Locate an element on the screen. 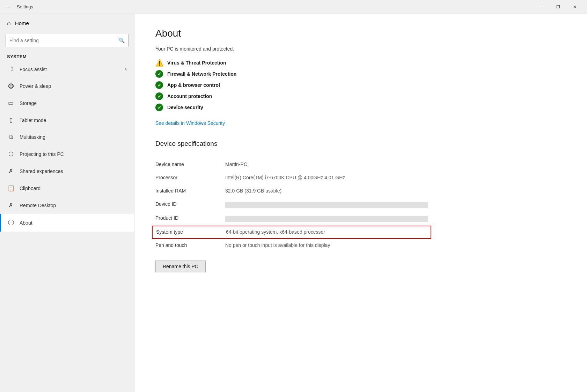  sidebar-item-power-sleep: ⏻ Power & sleep is located at coordinates (67, 86).